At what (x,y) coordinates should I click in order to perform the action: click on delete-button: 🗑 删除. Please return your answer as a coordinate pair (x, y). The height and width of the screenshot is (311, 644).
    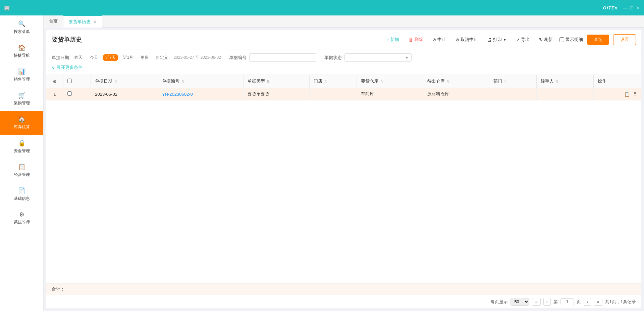
    Looking at the image, I should click on (416, 40).